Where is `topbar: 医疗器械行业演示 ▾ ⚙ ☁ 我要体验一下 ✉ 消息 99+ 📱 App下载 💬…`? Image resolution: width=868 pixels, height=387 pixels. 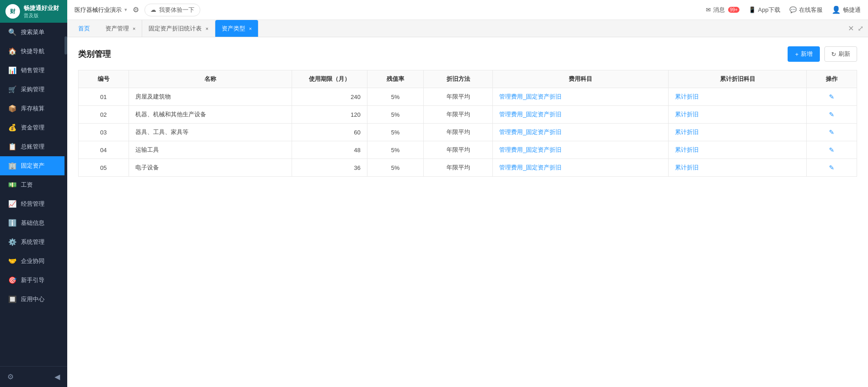
topbar: 医疗器械行业演示 ▾ ⚙ ☁ 我要体验一下 ✉ 消息 99+ 📱 App下载 💬… is located at coordinates (468, 10).